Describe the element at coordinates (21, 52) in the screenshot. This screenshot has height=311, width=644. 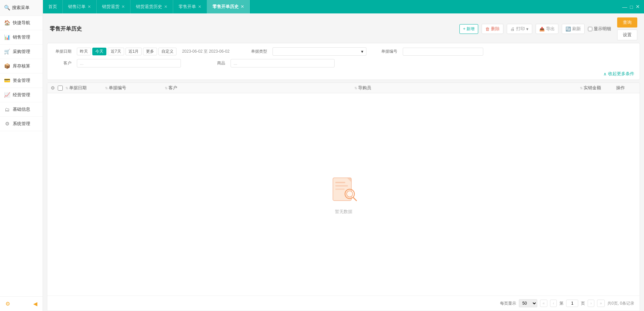
I see `sidebar-item-purchase-mgmt: 🛒 采购管理` at that location.